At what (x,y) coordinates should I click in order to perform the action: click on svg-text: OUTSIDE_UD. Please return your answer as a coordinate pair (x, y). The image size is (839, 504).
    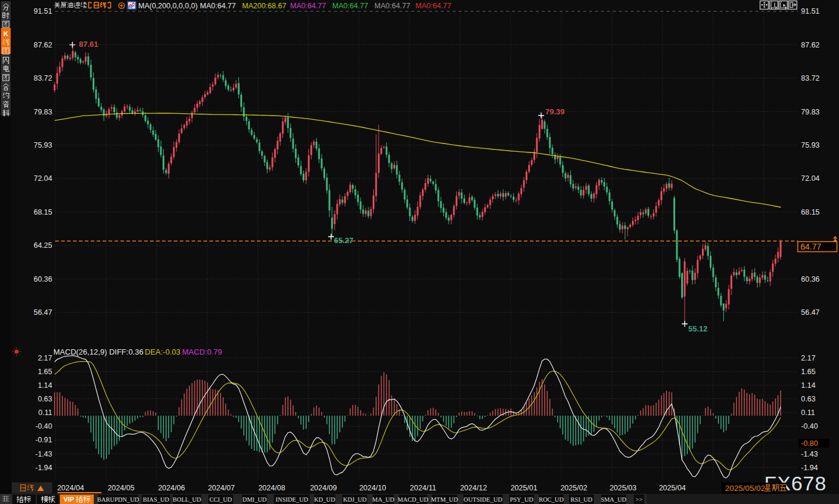
    Looking at the image, I should click on (483, 499).